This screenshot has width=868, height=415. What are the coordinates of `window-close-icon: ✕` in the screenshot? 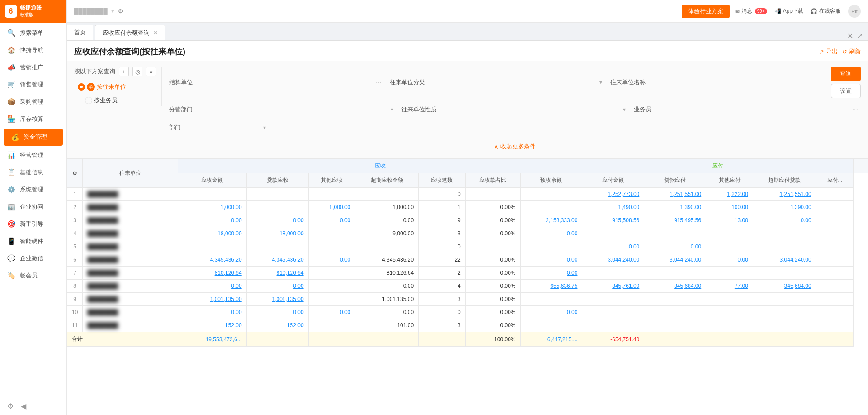 It's located at (850, 36).